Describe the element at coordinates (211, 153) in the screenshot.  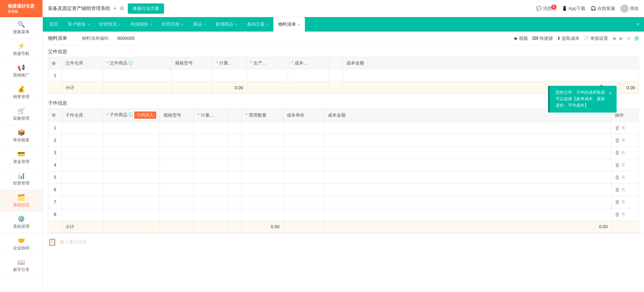
I see `child-row-3-quantity` at that location.